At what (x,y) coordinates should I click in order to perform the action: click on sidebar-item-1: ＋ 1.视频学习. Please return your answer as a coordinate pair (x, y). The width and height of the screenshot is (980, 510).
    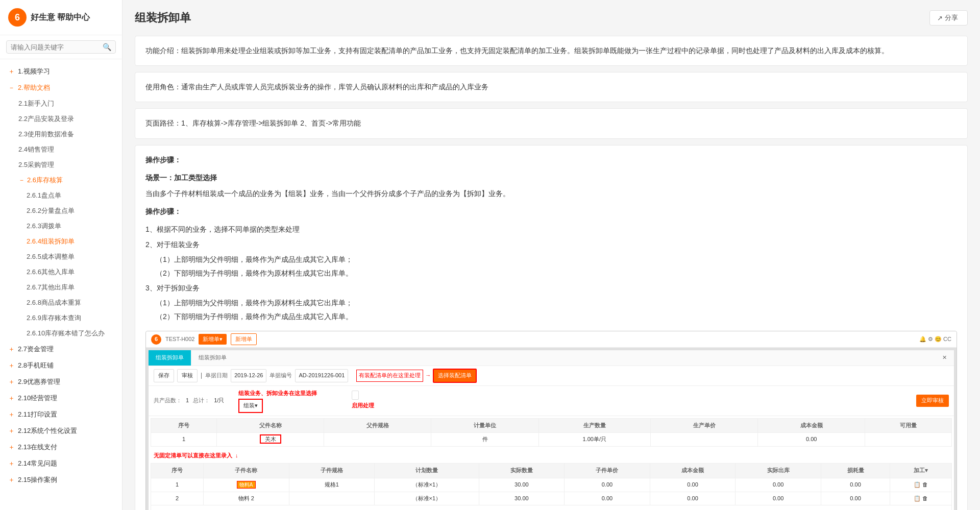
    Looking at the image, I should click on (61, 71).